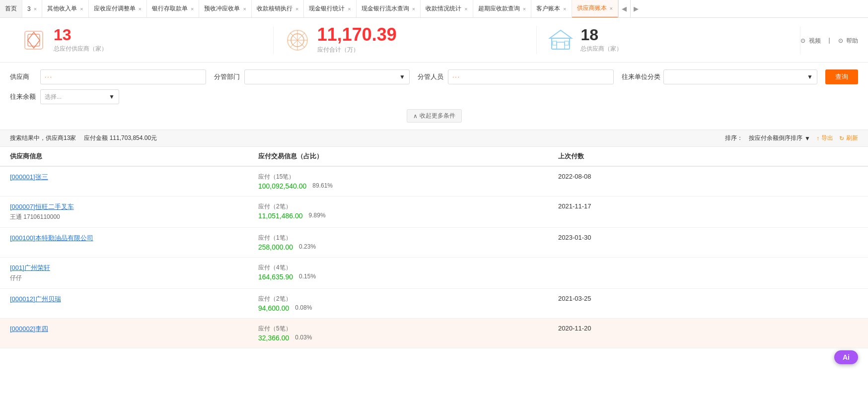  Describe the element at coordinates (274, 338) in the screenshot. I see `tx-amount-5: 32,366.00` at that location.